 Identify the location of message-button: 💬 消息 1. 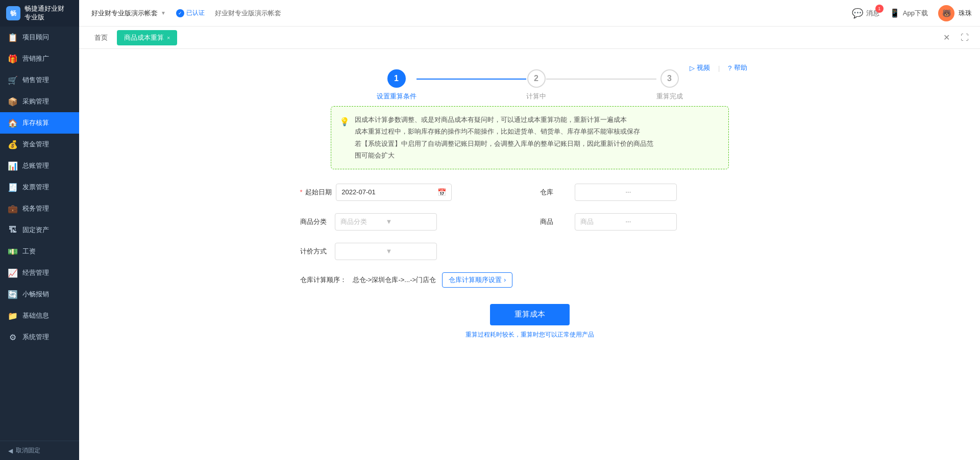
(866, 13).